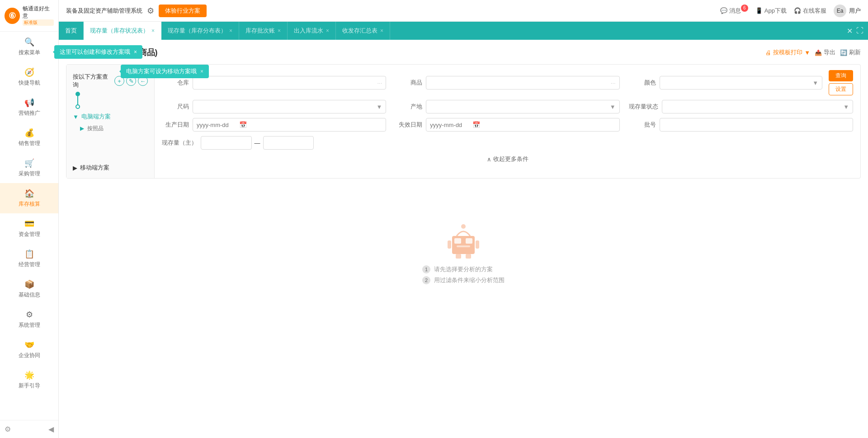 Image resolution: width=868 pixels, height=438 pixels. What do you see at coordinates (508, 159) in the screenshot?
I see `collapse-btn: ∧ 收起更多条件` at bounding box center [508, 159].